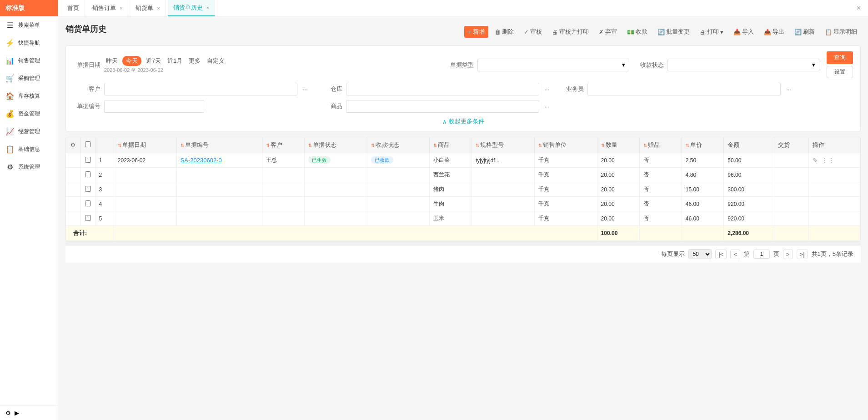 This screenshot has height=420, width=868. I want to click on refresh-button: 🔄 刷新, so click(805, 32).